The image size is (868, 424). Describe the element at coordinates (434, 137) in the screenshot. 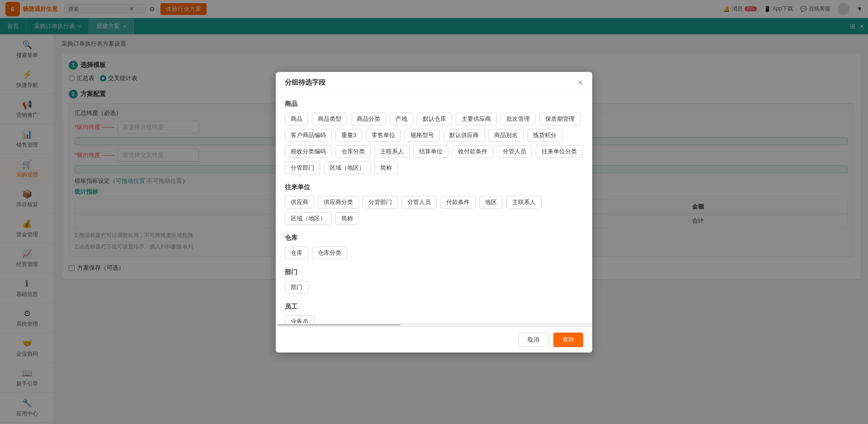

I see `field-section-商品: 商品商品商品类型商品分类产地默认仓库主要供应商批次管理保质期管理客户商品编码重量…` at that location.